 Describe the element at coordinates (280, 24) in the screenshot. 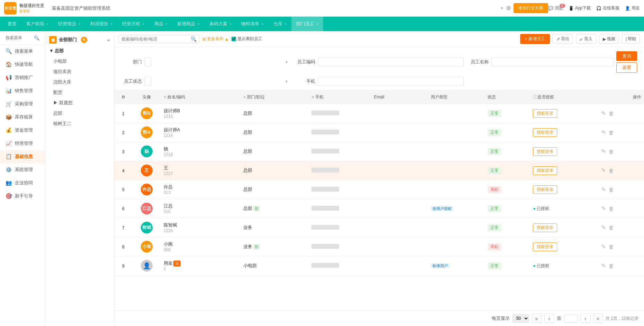

I see `nav-tab: 仓库×` at that location.